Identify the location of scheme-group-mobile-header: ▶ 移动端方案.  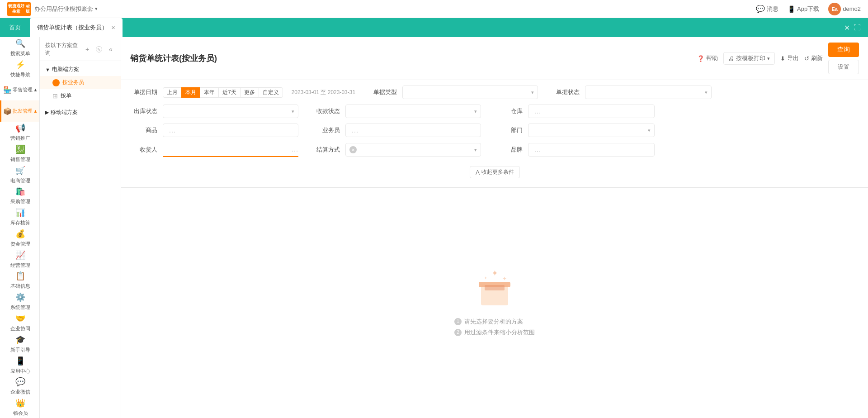
(80, 112).